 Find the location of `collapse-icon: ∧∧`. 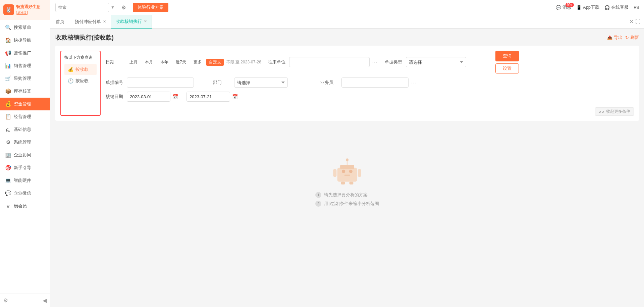

collapse-icon: ∧∧ is located at coordinates (602, 112).